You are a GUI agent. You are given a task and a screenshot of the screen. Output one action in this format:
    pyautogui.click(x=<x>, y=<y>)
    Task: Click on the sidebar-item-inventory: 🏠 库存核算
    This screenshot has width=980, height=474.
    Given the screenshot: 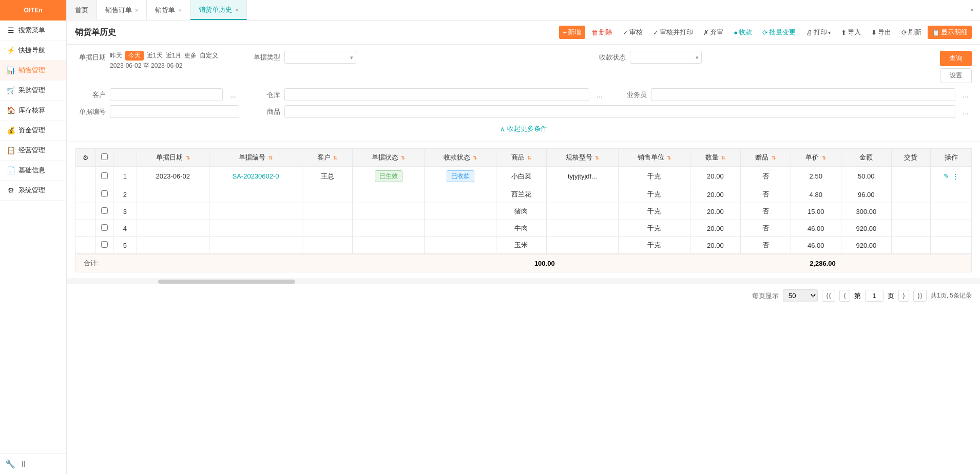 What is the action you would take?
    pyautogui.click(x=33, y=111)
    